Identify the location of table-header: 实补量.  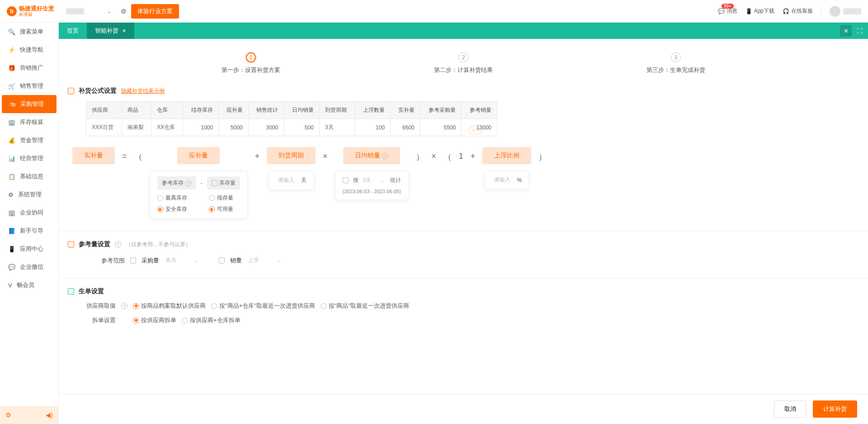
(406, 110).